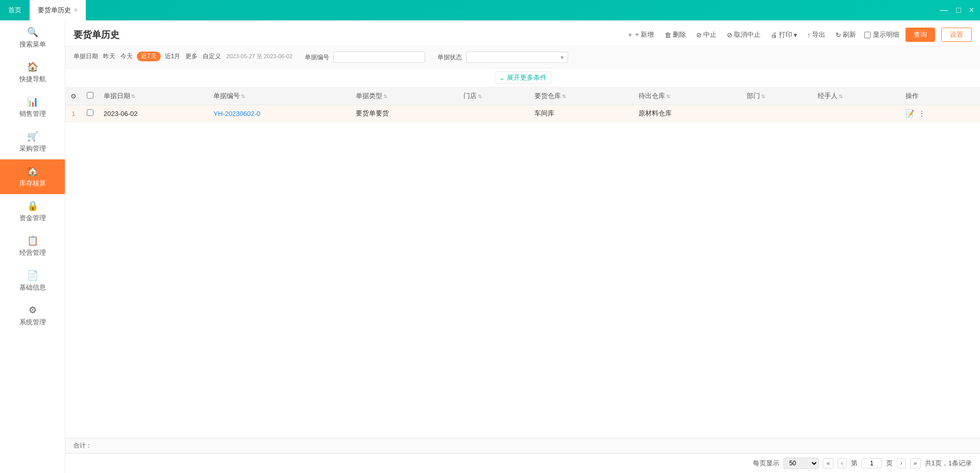 Image resolution: width=980 pixels, height=473 pixels. Describe the element at coordinates (828, 463) in the screenshot. I see `first-page-button: «` at that location.